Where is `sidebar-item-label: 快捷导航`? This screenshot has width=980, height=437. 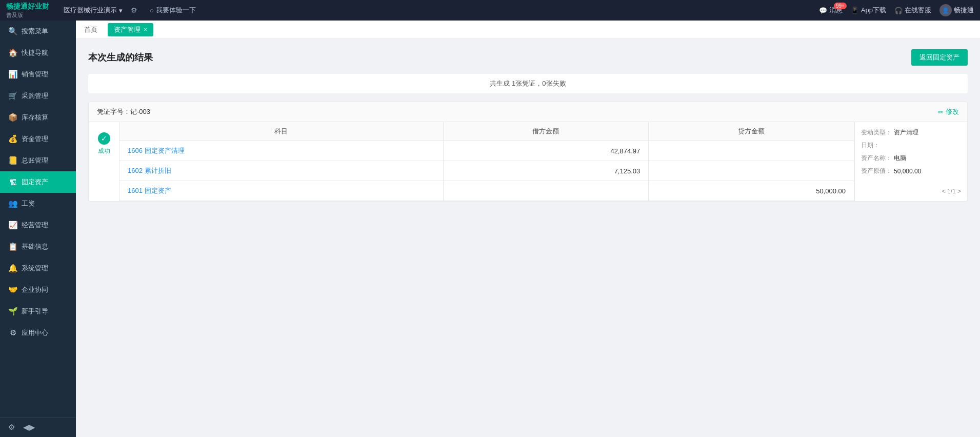
sidebar-item-label: 快捷导航 is located at coordinates (35, 53).